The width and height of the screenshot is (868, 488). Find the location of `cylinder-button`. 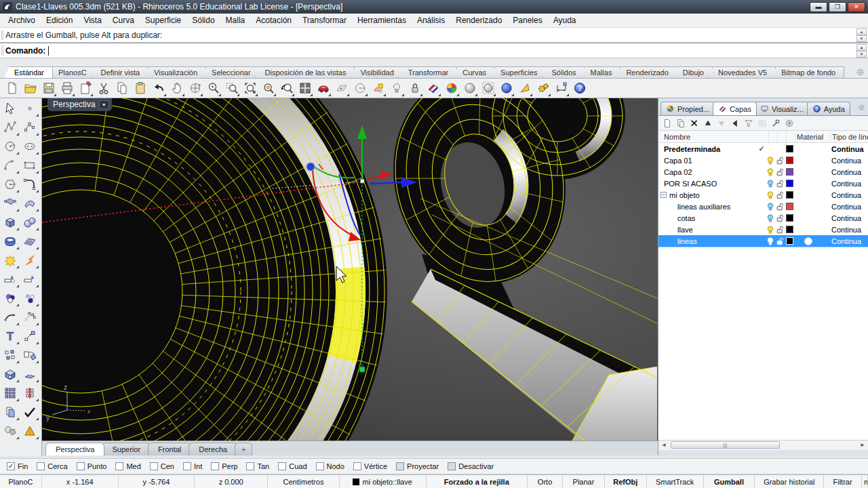

cylinder-button is located at coordinates (11, 241).